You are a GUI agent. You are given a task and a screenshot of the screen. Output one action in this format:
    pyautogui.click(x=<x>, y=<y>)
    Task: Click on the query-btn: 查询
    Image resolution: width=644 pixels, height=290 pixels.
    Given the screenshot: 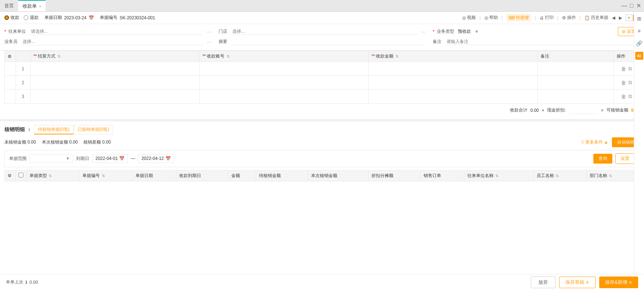 What is the action you would take?
    pyautogui.click(x=603, y=159)
    